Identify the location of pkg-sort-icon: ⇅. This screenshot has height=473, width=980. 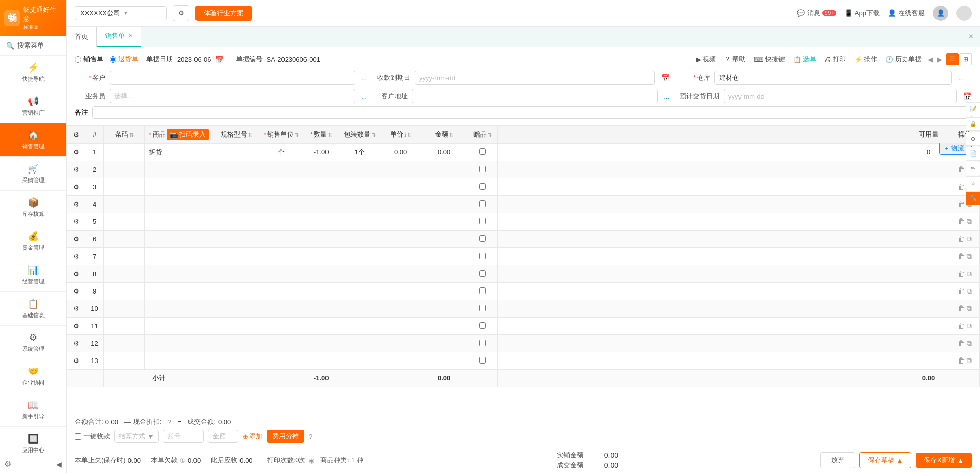
(374, 135).